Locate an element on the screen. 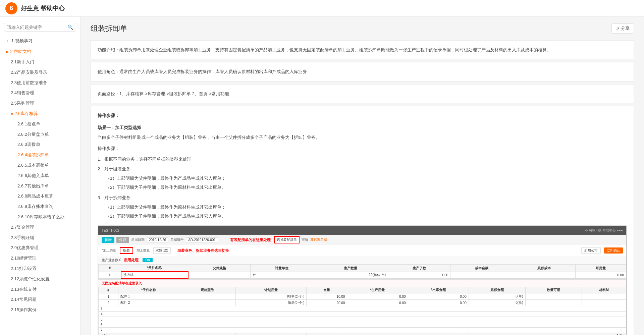  sub-row2-avail is located at coordinates (553, 303).